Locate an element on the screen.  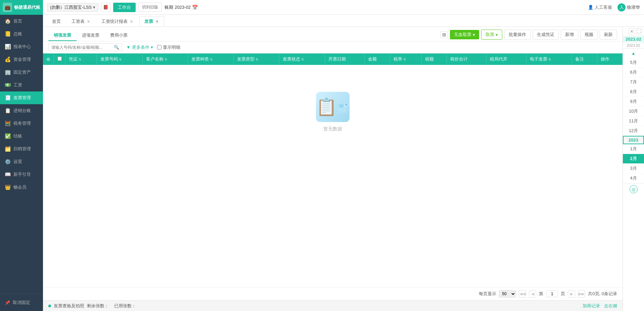
sales-icon: 📋 is located at coordinates (8, 111).